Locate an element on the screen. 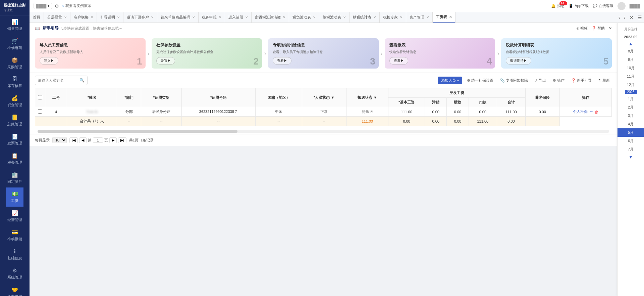 The width and height of the screenshot is (644, 296). sidebar-item-总账管理: 📒总账管理 is located at coordinates (15, 120).